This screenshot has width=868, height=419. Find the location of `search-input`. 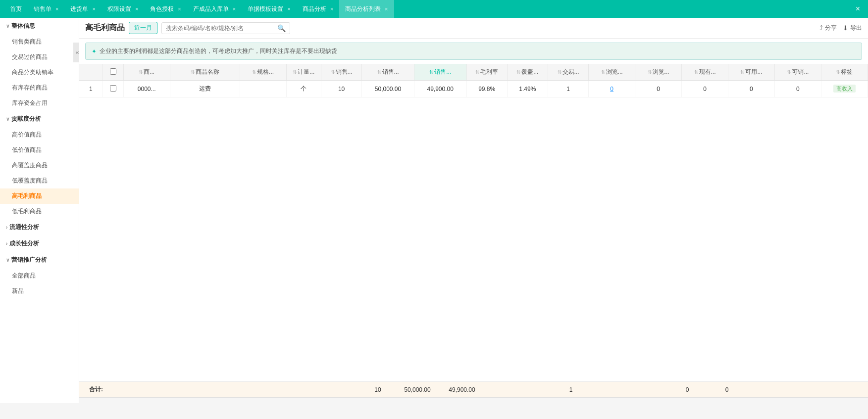

search-input is located at coordinates (221, 28).